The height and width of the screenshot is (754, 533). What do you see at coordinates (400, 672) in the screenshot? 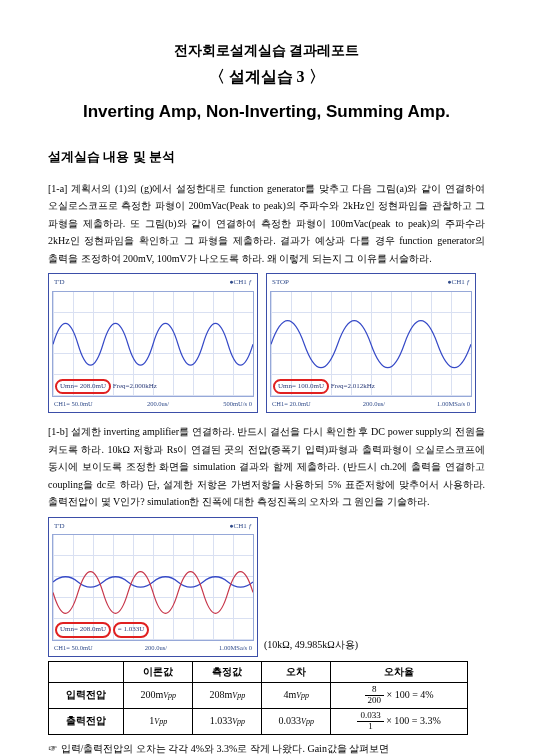
I see `table-header: 오차율` at bounding box center [400, 672].